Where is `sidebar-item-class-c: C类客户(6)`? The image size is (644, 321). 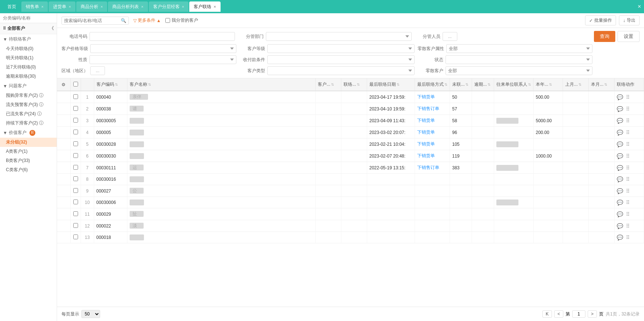
sidebar-item-class-c: C类客户(6) is located at coordinates (28, 170).